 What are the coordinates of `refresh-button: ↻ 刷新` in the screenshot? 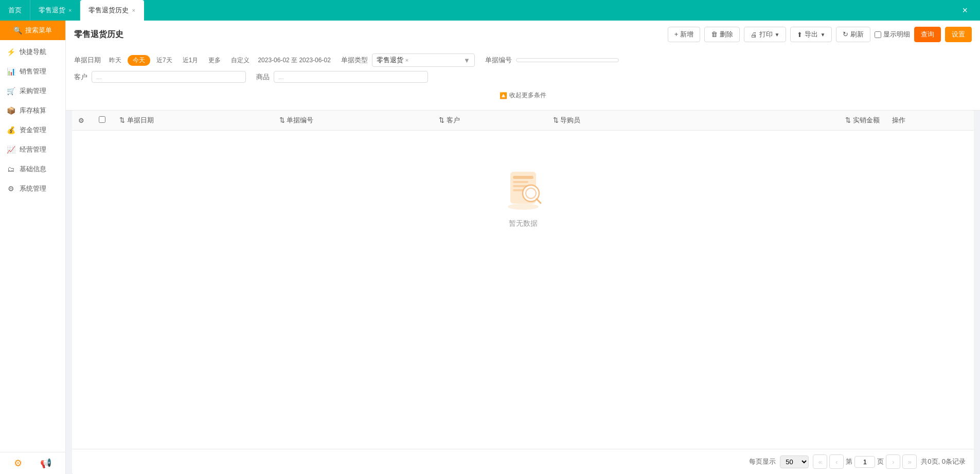 It's located at (853, 34).